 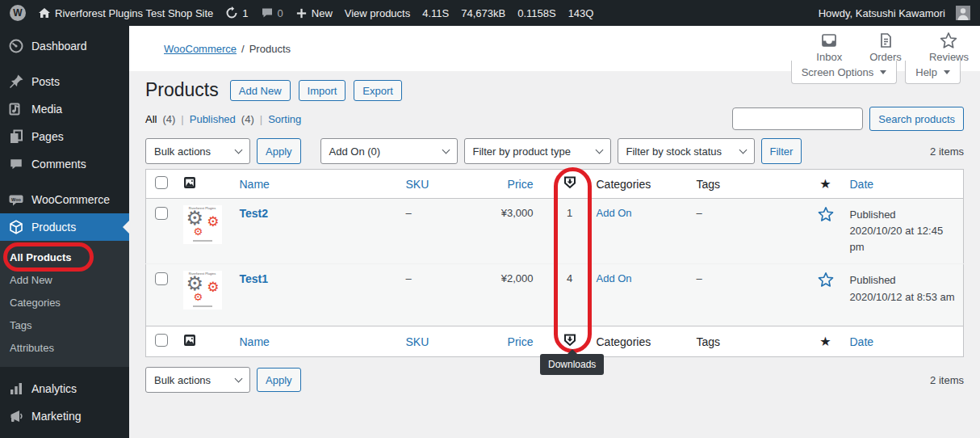 What do you see at coordinates (65, 347) in the screenshot?
I see `submenu-attributes: Attributes` at bounding box center [65, 347].